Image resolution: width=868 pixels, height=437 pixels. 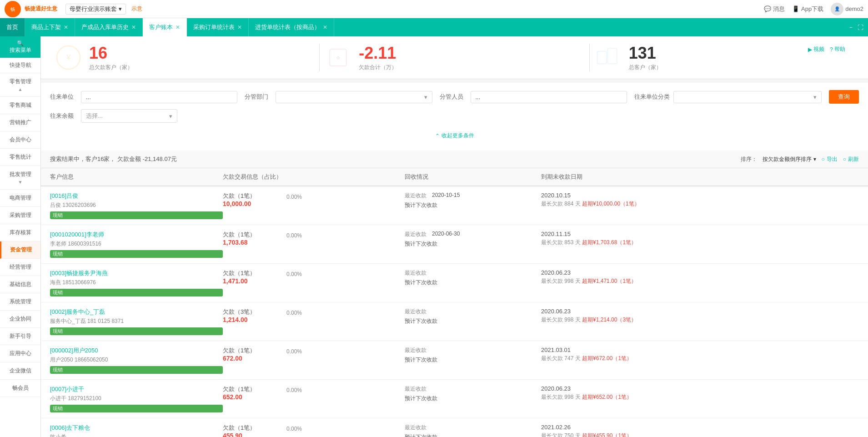 I want to click on tab-production-history-close: ✕, so click(x=134, y=27).